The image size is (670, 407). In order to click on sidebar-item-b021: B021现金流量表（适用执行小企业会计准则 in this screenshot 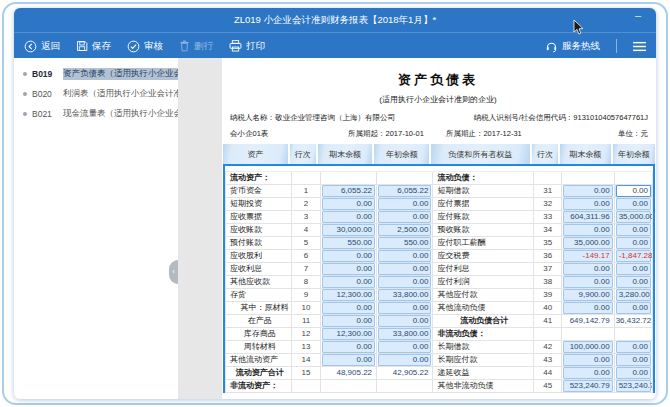, I will do `click(96, 114)`.